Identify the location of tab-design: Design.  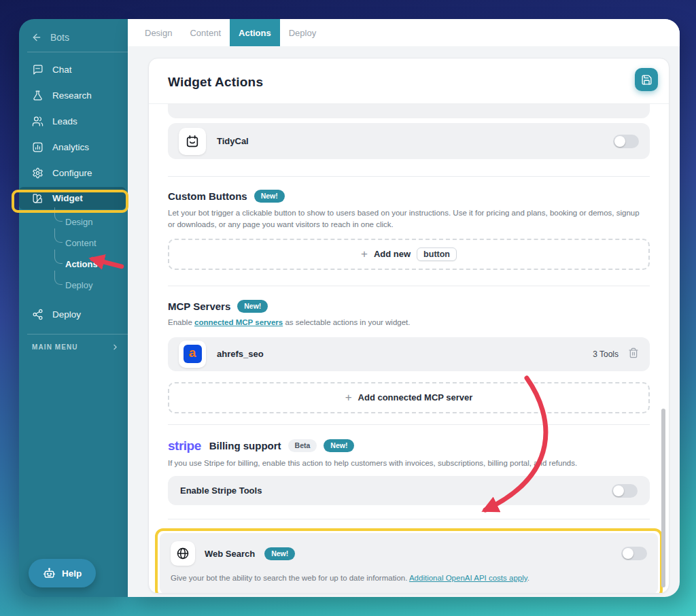
(158, 33).